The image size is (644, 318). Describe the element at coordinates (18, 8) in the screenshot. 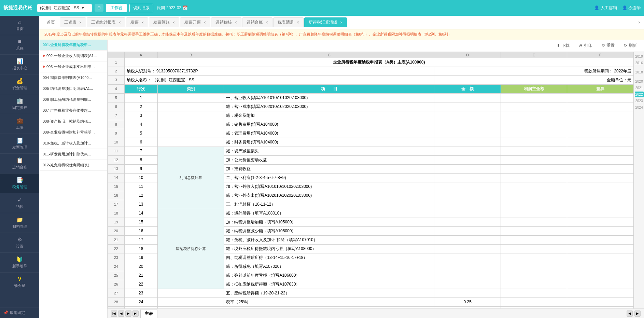

I see `app-logo: 畅捷通易代账` at that location.